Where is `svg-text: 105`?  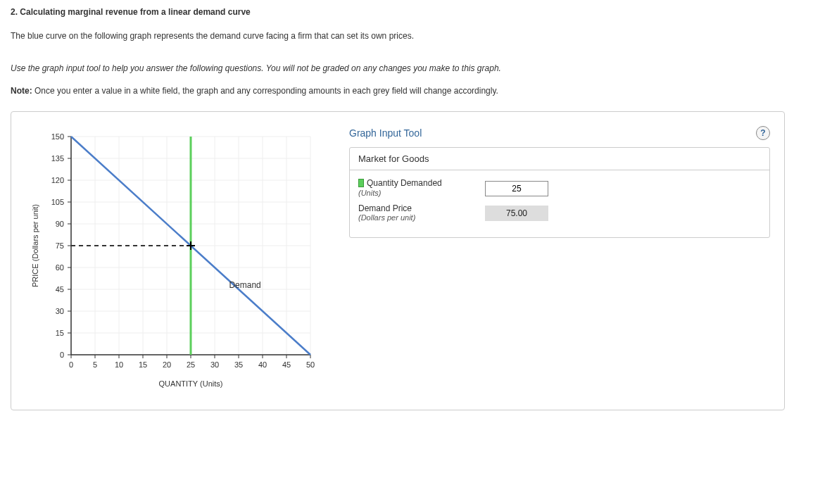
svg-text: 105 is located at coordinates (58, 202).